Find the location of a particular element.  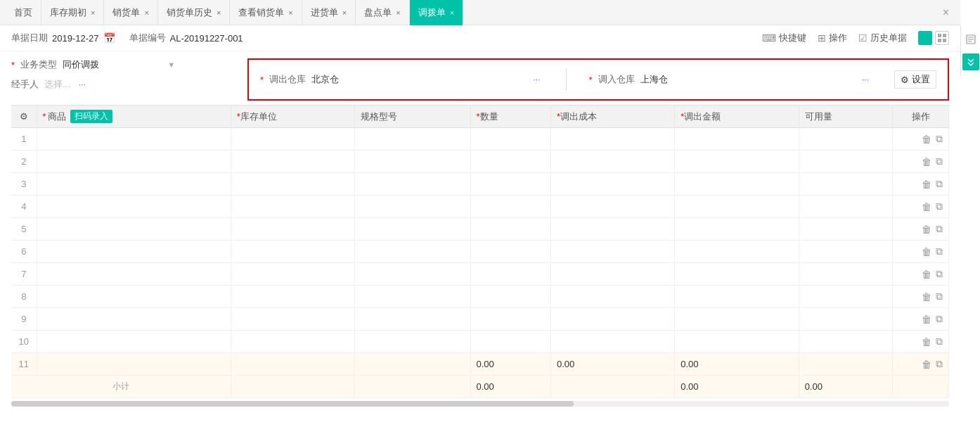

sidebar-notes-icon is located at coordinates (971, 39).